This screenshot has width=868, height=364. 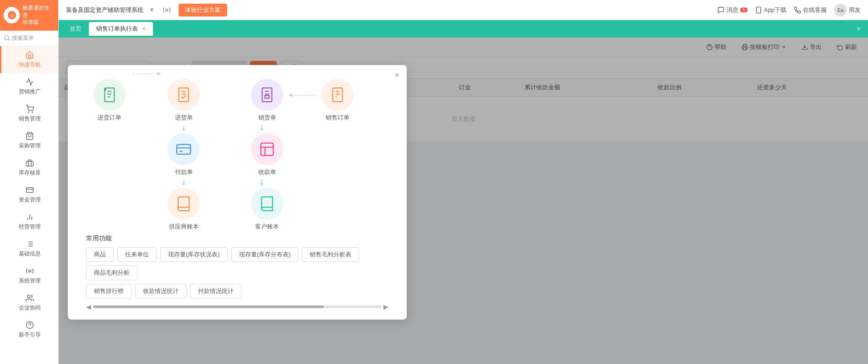 I want to click on sidebar-item-operation: 经营管理, so click(x=29, y=222).